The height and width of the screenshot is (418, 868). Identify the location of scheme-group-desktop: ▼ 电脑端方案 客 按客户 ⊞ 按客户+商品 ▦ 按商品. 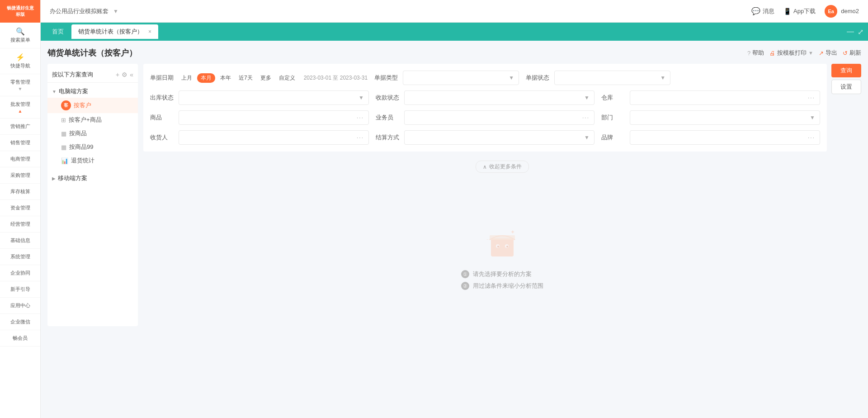
(93, 126).